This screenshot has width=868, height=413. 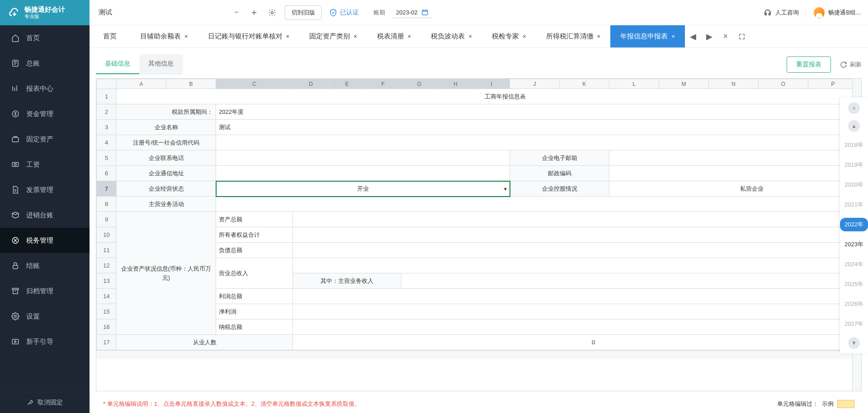 I want to click on tab-item: 固定资产类别×, so click(x=333, y=36).